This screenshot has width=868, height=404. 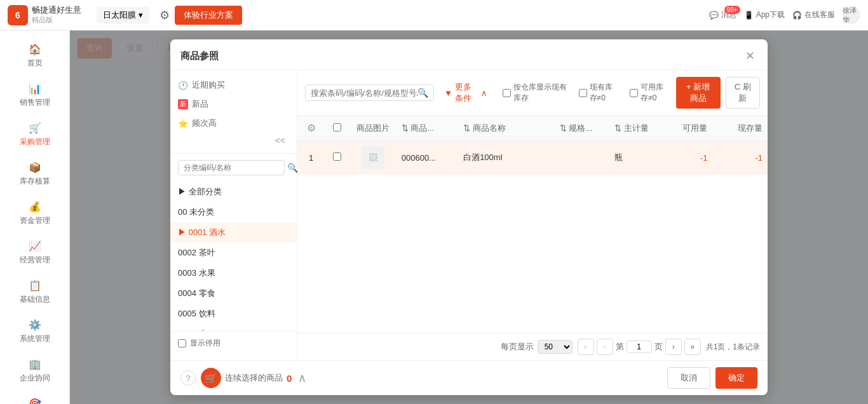 I want to click on store-selector: 日太阳膜 ▾, so click(x=123, y=15).